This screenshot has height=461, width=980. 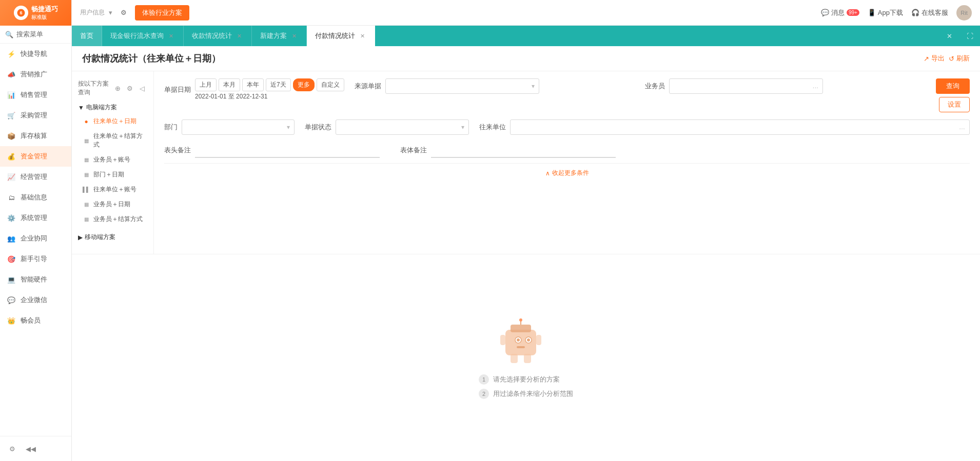 What do you see at coordinates (102, 108) in the screenshot?
I see `desktop-schemes-label: 电脑端方案` at bounding box center [102, 108].